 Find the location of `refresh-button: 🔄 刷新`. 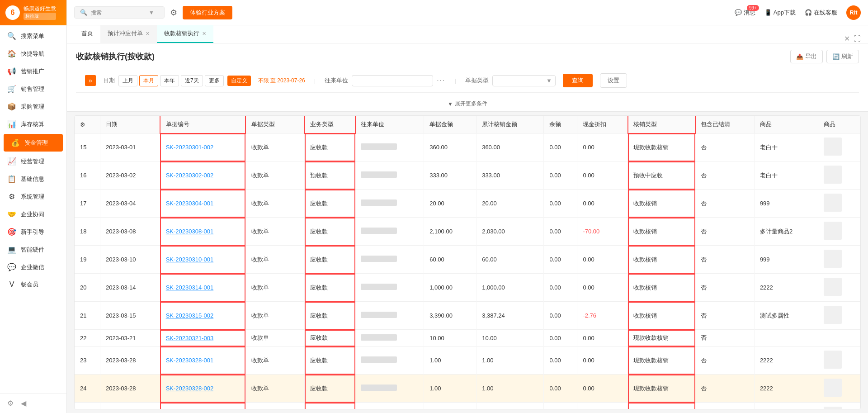

refresh-button: 🔄 刷新 is located at coordinates (843, 57).